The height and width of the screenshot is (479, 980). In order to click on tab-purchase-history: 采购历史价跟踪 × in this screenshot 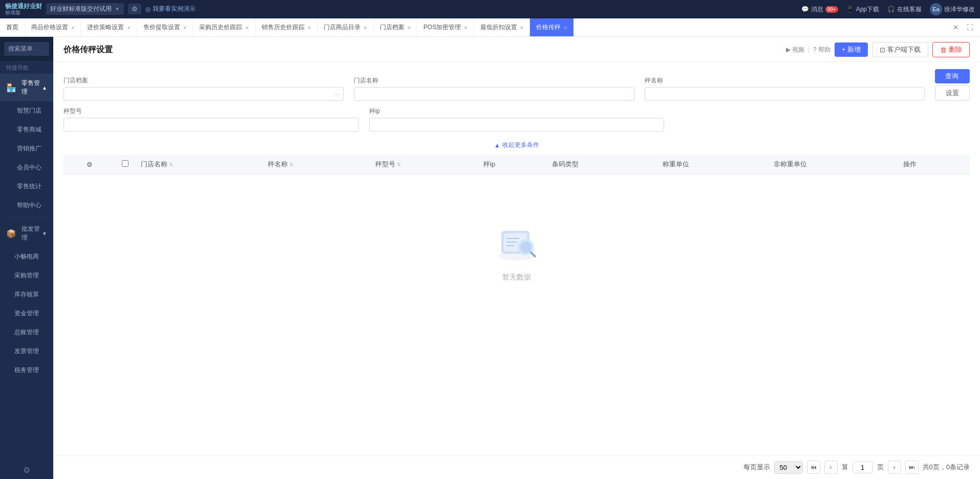, I will do `click(224, 28)`.